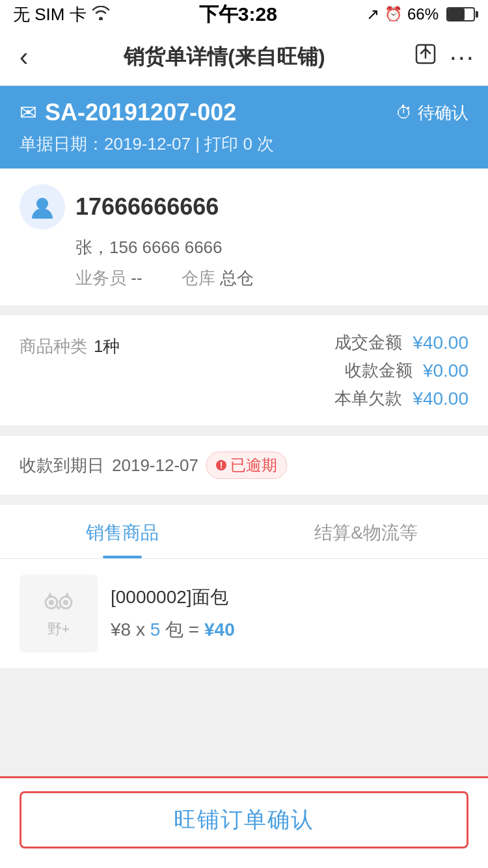  Describe the element at coordinates (272, 247) in the screenshot. I see `customer-name: 张，156 6666 6666` at that location.